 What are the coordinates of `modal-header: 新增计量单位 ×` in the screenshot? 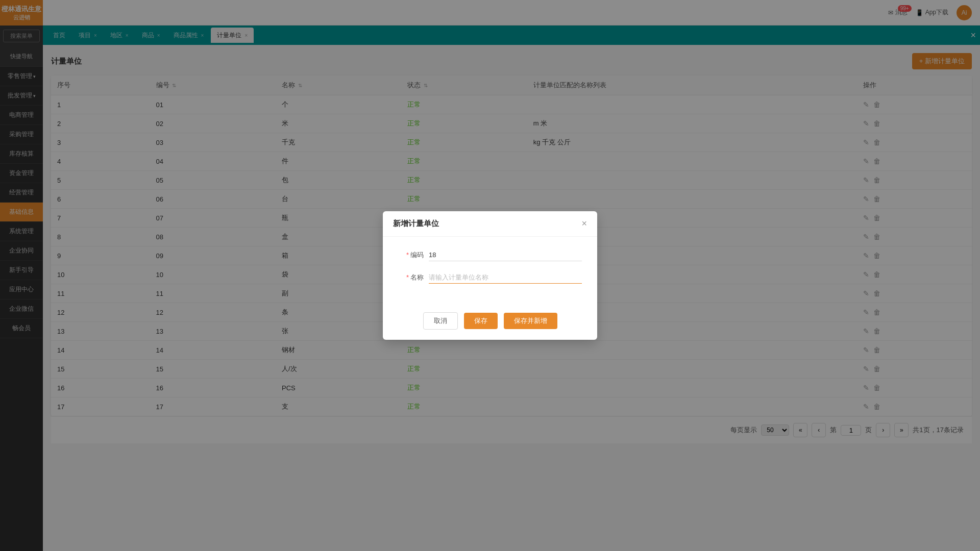 It's located at (490, 224).